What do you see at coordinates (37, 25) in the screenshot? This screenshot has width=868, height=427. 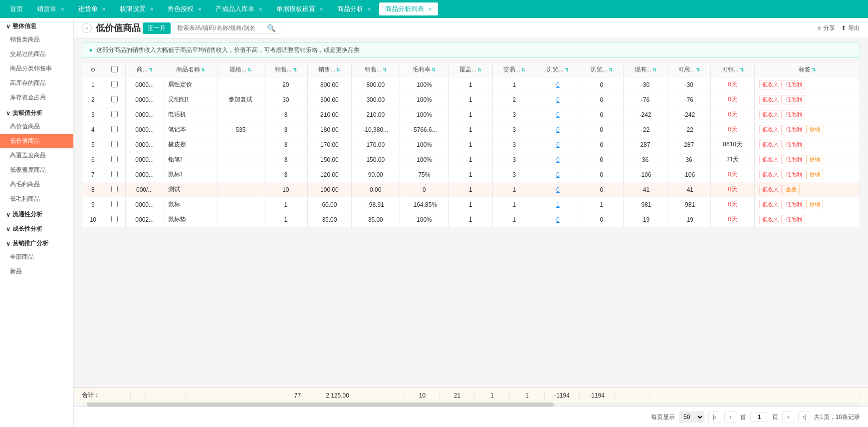 I see `sidebar-group-overview: ∨ 整体信息` at bounding box center [37, 25].